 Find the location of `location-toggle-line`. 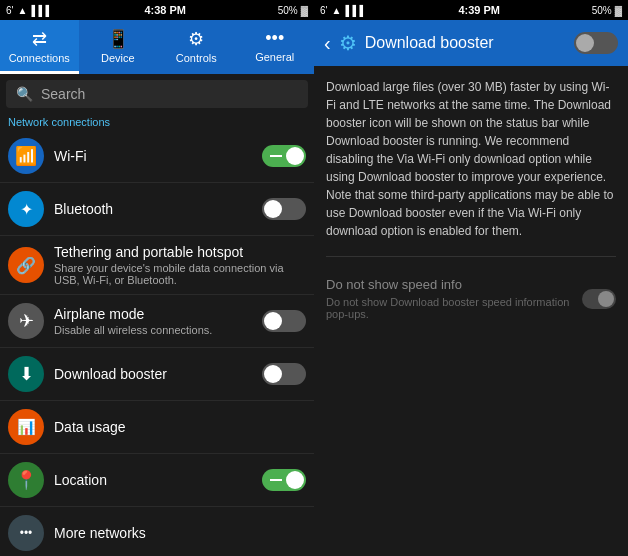

location-toggle-line is located at coordinates (276, 480).